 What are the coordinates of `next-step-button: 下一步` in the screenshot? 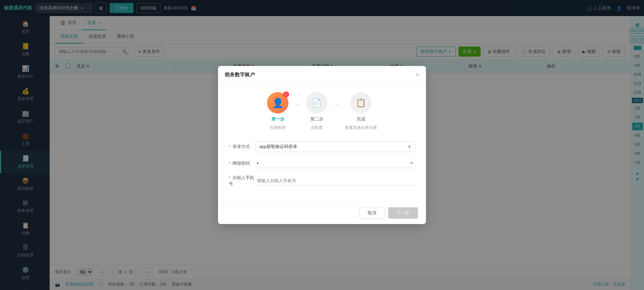 It's located at (403, 213).